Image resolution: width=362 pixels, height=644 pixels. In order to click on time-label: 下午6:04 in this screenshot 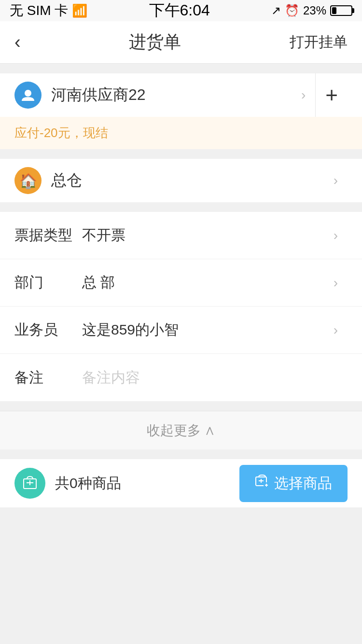, I will do `click(180, 11)`.